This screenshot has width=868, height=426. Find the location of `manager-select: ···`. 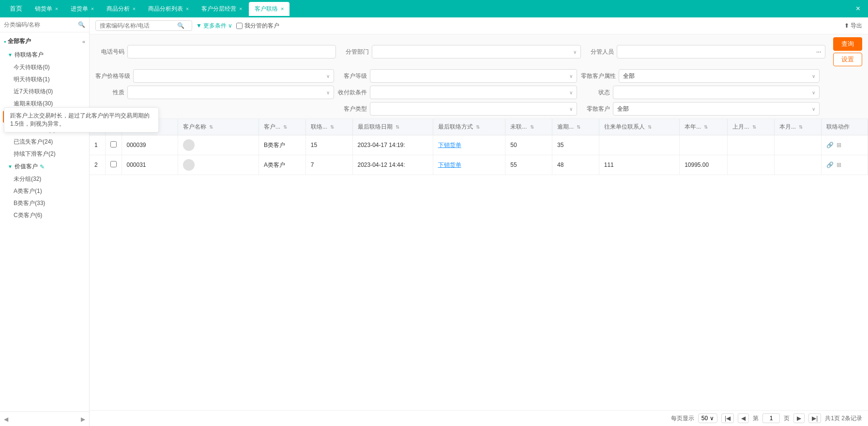

manager-select: ··· is located at coordinates (721, 52).